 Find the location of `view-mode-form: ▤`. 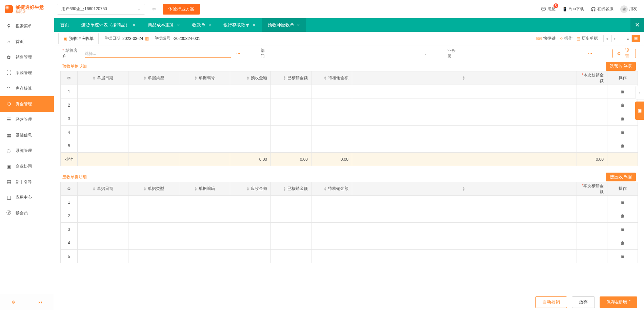

view-mode-form: ▤ is located at coordinates (636, 39).